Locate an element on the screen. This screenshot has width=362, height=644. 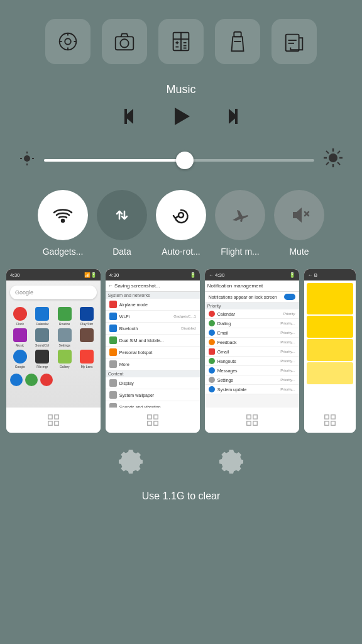
flight-toggle: Flight m... is located at coordinates (240, 223).